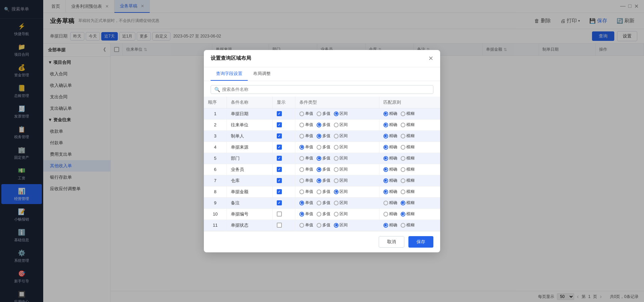 This screenshot has height=302, width=644. I want to click on modal-search-input, so click(326, 89).